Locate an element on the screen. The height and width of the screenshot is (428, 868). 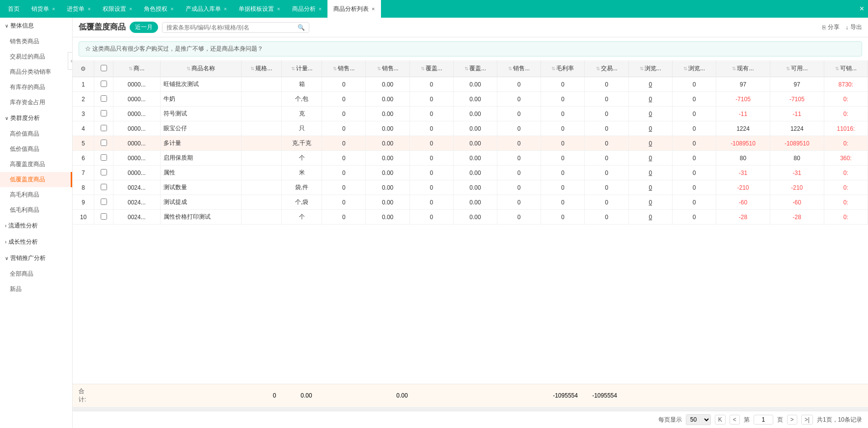
close-product-inbound-tab-icon: × is located at coordinates (225, 9).